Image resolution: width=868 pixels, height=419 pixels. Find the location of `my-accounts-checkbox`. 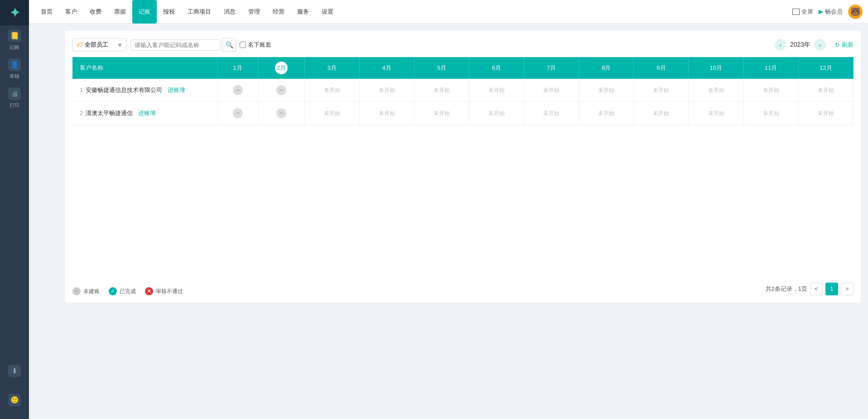

my-accounts-checkbox is located at coordinates (243, 45).